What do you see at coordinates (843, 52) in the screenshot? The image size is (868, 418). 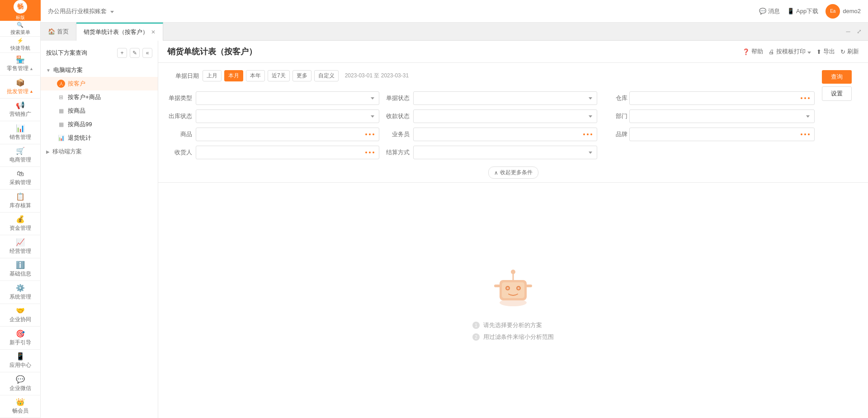 I see `refresh-icon: ↻` at bounding box center [843, 52].